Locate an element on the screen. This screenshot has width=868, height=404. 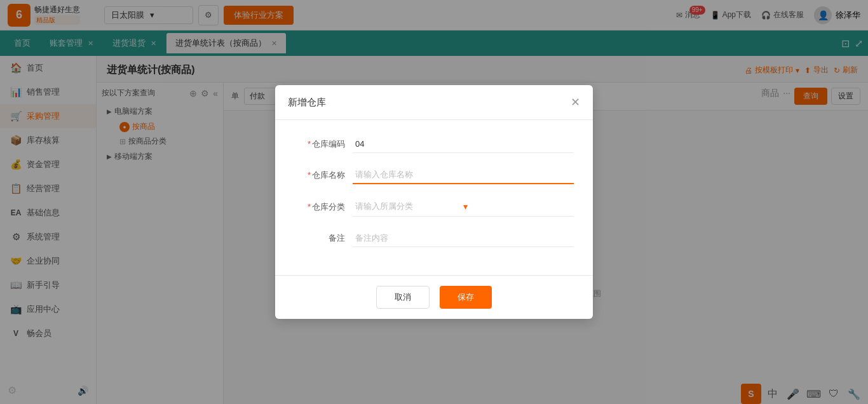
modal-header: 新增仓库 ✕ is located at coordinates (434, 103).